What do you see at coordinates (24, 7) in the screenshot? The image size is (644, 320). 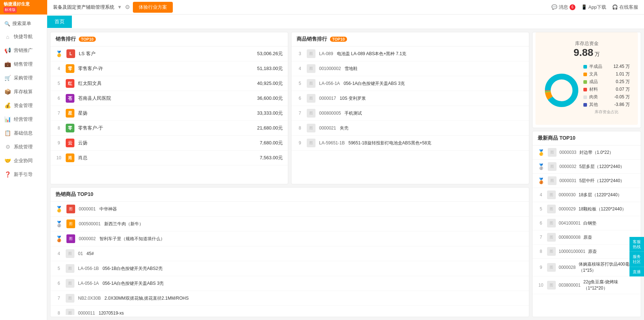 I see `logo-area: 畅捷通好生意 标准版` at bounding box center [24, 7].